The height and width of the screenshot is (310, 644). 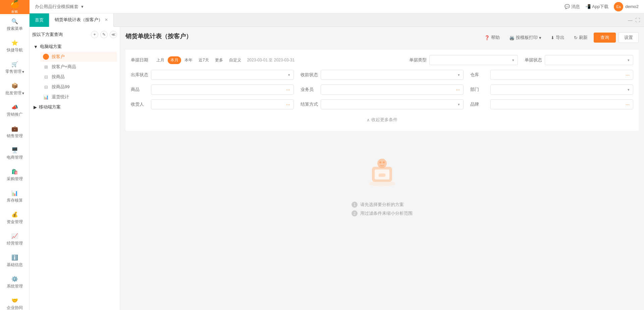 What do you see at coordinates (15, 68) in the screenshot?
I see `sidebar-item-retail: 🛒 零售管理 ▾` at bounding box center [15, 68].